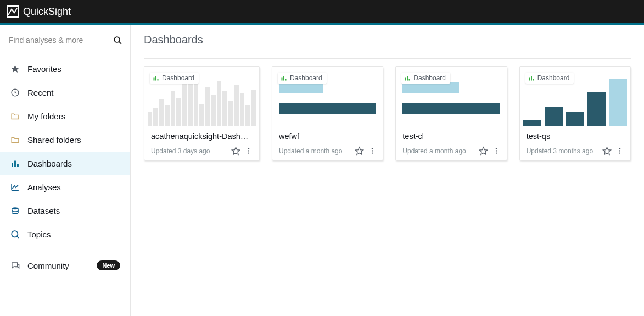 The height and width of the screenshot is (316, 644). What do you see at coordinates (451, 136) in the screenshot?
I see `card-title: test-cl` at bounding box center [451, 136].